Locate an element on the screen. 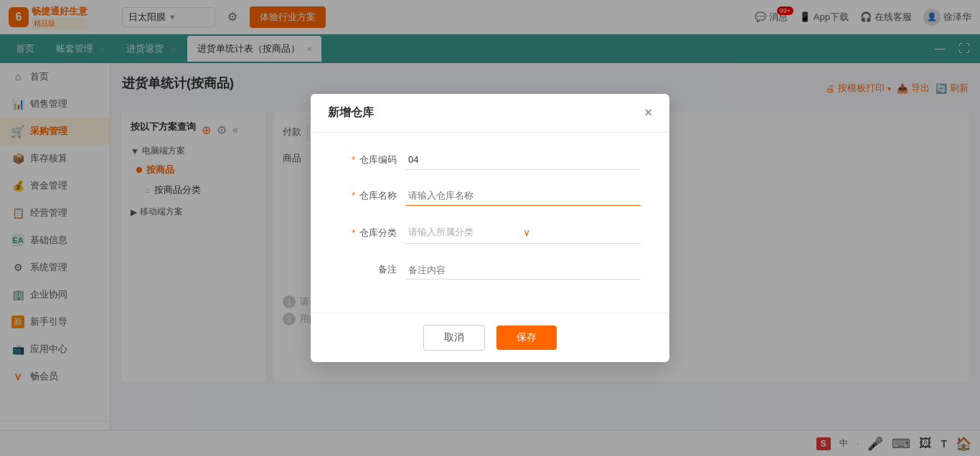 Image resolution: width=980 pixels, height=456 pixels. code-input is located at coordinates (523, 160).